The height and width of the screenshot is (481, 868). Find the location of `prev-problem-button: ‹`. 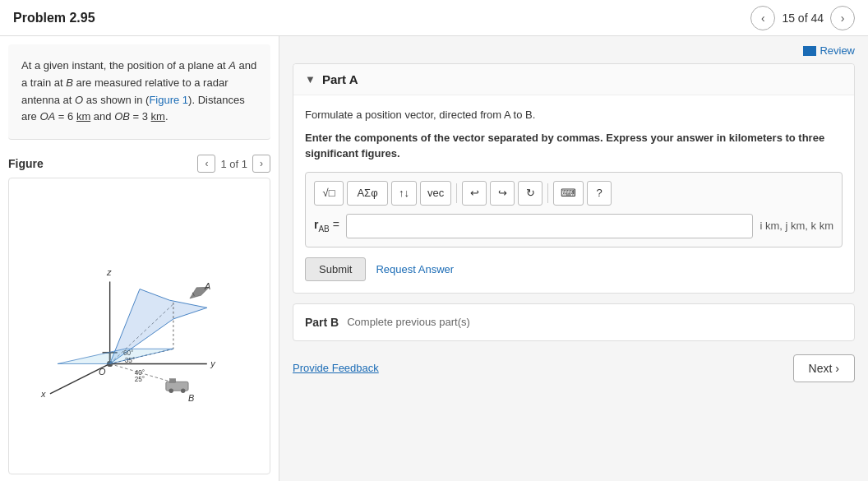

prev-problem-button: ‹ is located at coordinates (763, 18).